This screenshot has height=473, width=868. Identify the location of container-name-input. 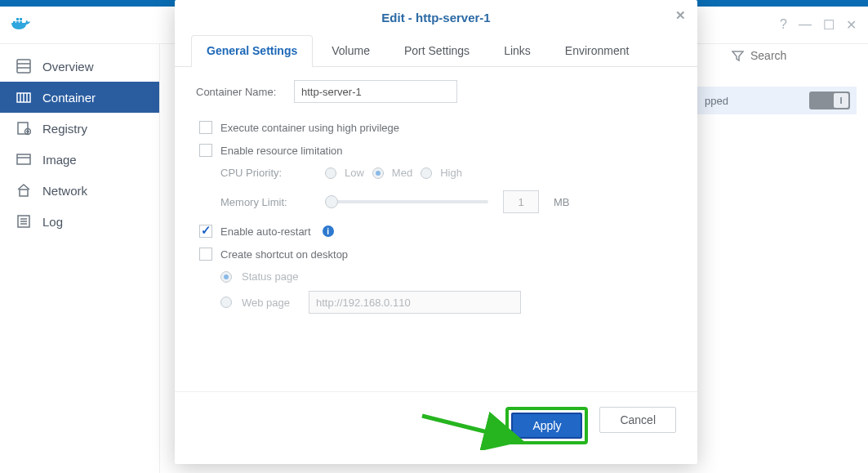
(376, 91).